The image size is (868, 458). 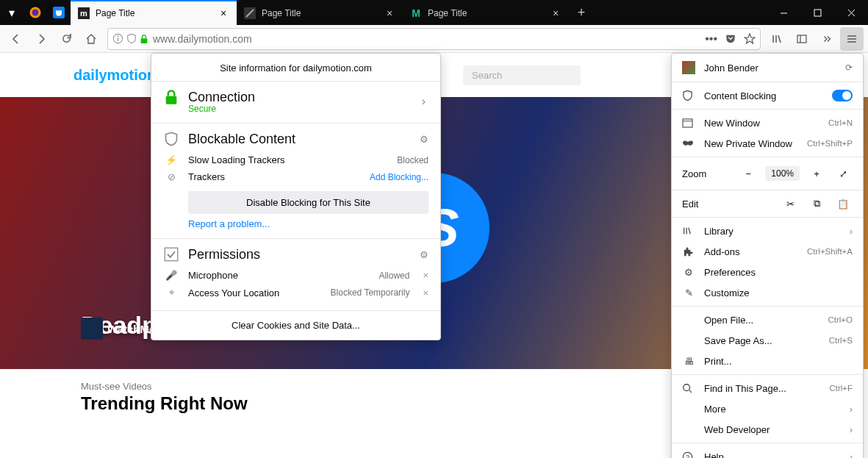 I want to click on connection-title: Connection, so click(x=304, y=97).